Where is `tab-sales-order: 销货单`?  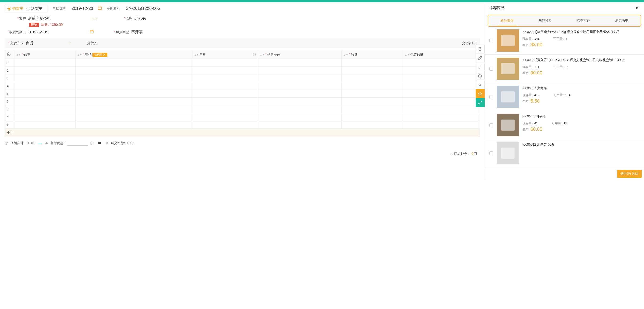
tab-sales-order: 销货单 is located at coordinates (16, 9).